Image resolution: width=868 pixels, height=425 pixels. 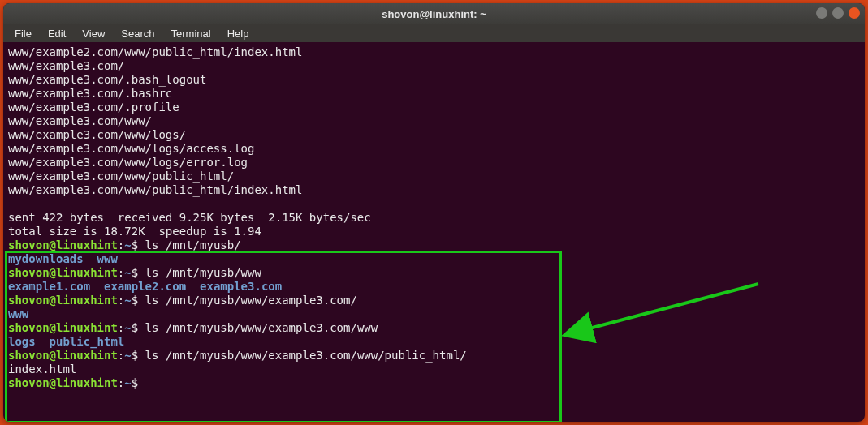 I want to click on menu-search: Search, so click(x=138, y=34).